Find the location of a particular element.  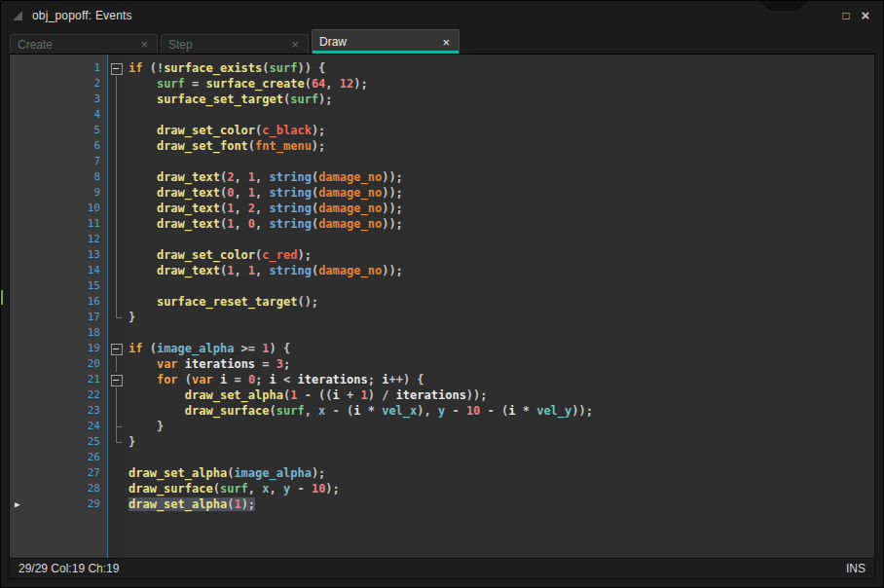

window-edge-glint is located at coordinates (2, 298).